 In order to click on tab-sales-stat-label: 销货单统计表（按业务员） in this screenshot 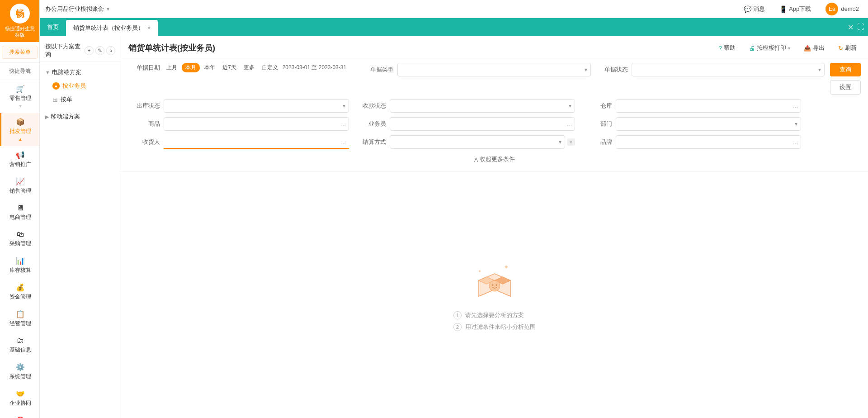, I will do `click(108, 28)`.